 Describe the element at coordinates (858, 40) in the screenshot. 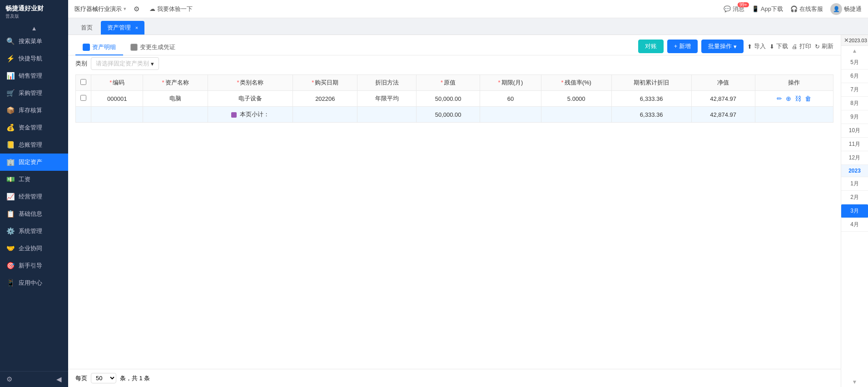

I see `timeline-year-display: 2023.03` at that location.